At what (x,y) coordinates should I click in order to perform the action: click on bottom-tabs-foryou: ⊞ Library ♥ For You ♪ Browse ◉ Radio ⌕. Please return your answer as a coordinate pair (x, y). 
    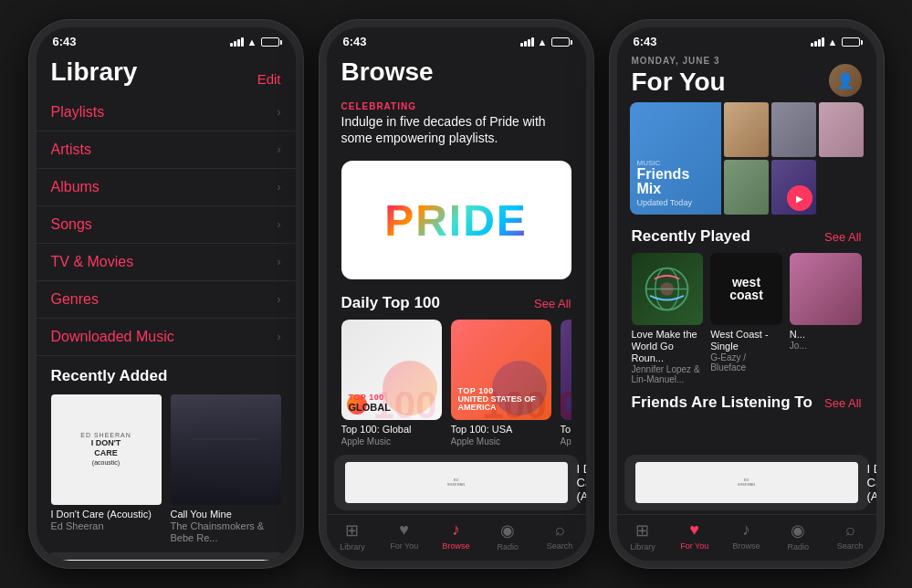
    Looking at the image, I should click on (747, 537).